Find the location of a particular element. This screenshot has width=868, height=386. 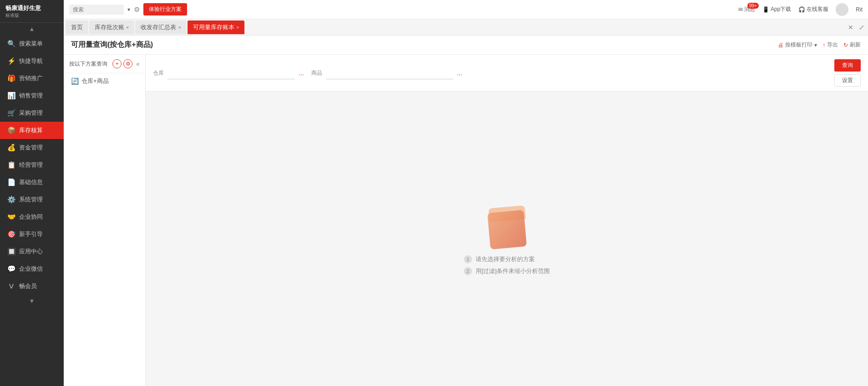

tab-stock-summary-close: × is located at coordinates (179, 27).